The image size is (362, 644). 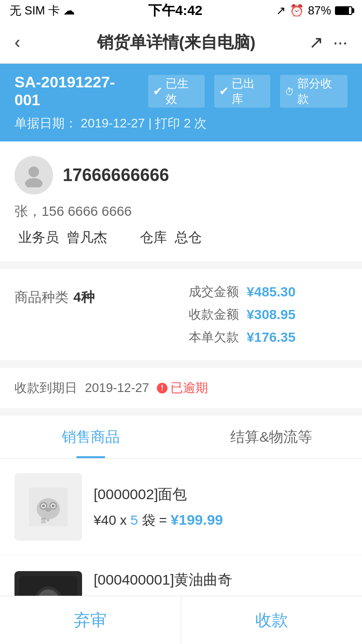 I want to click on share-icon: ↗, so click(x=316, y=42).